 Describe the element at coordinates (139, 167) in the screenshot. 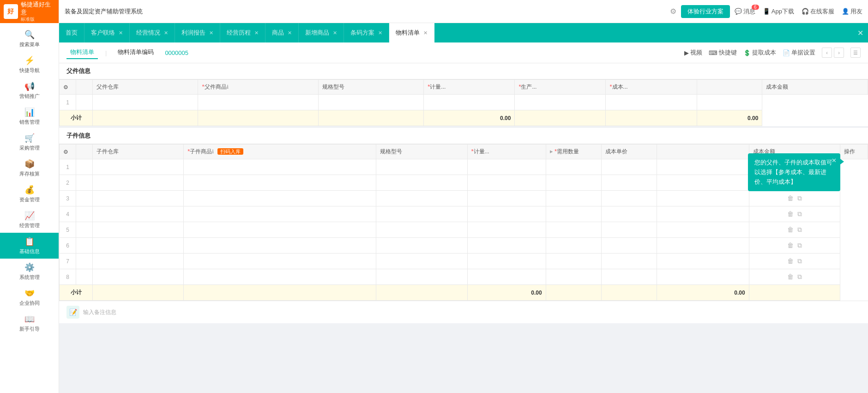

I see `child-row-1-product` at that location.